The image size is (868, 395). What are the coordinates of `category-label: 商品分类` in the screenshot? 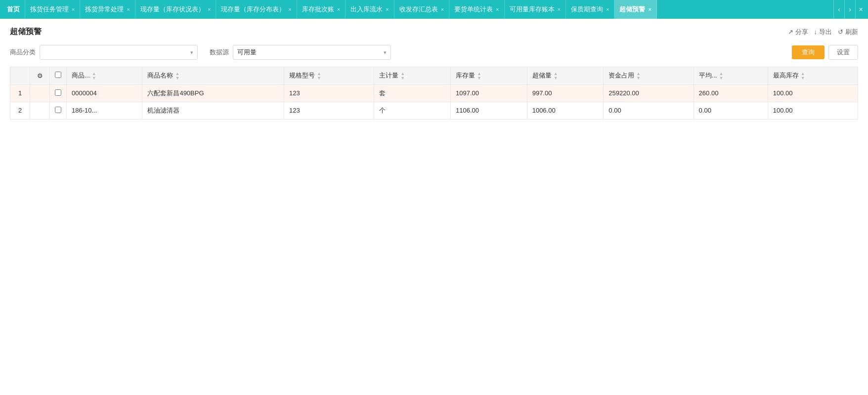 It's located at (23, 52).